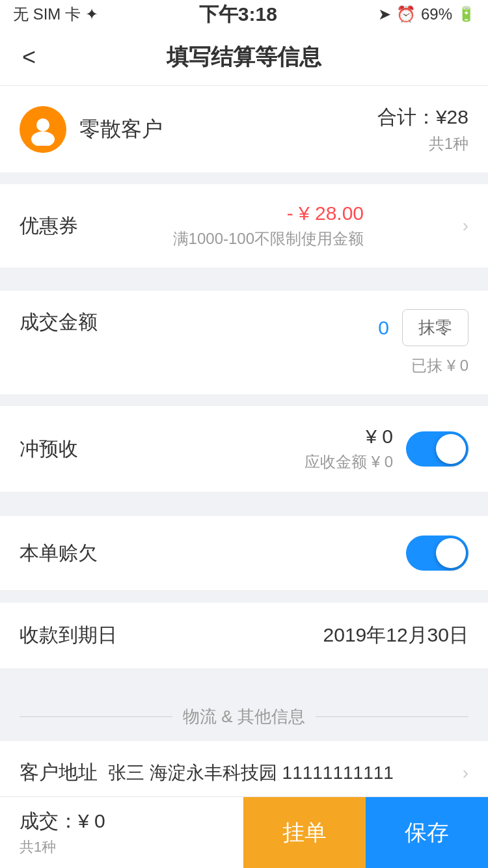 The image size is (488, 868). I want to click on nav-bar: < 填写结算等信息, so click(244, 57).